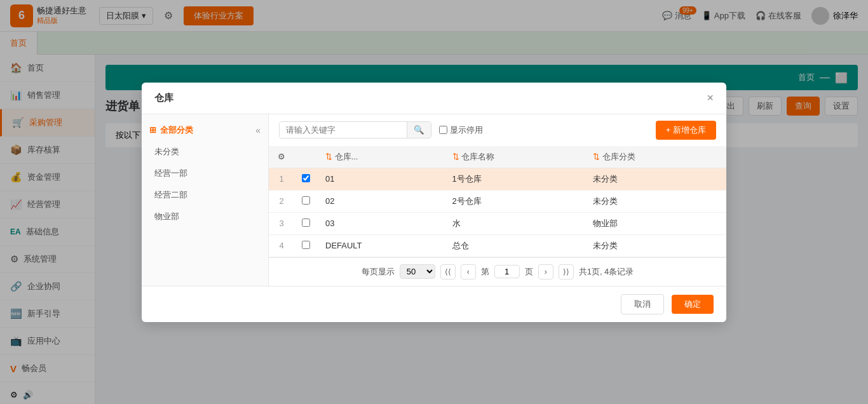  Describe the element at coordinates (498, 202) in the screenshot. I see `data-table: ⚙ ⇅ 仓库... ⇅ 仓库名称` at that location.